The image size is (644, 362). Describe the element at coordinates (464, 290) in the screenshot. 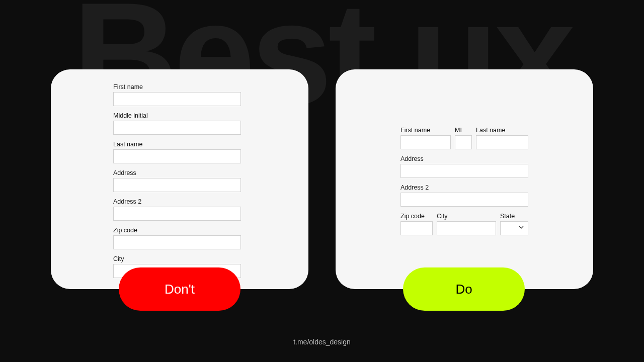

I see `do-badge-label: Do` at that location.